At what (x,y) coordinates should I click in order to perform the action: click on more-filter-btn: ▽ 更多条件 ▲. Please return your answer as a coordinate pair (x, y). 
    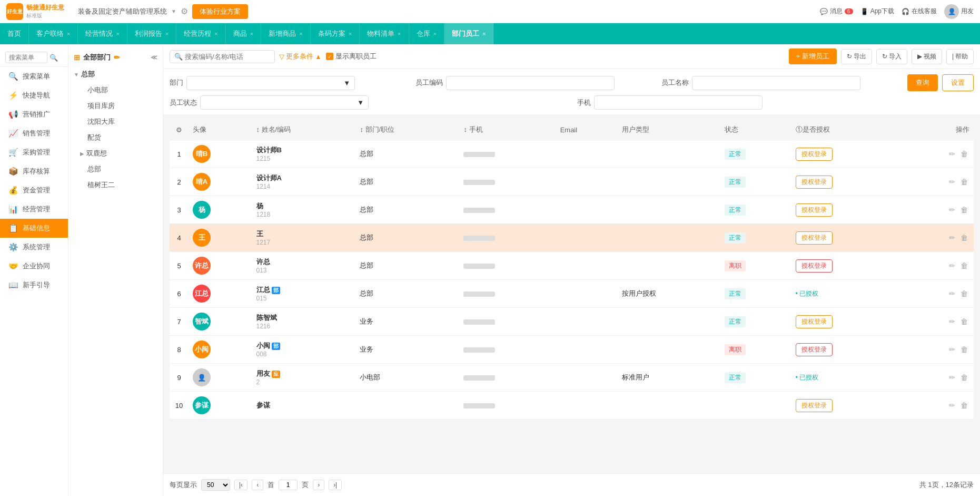
    Looking at the image, I should click on (300, 56).